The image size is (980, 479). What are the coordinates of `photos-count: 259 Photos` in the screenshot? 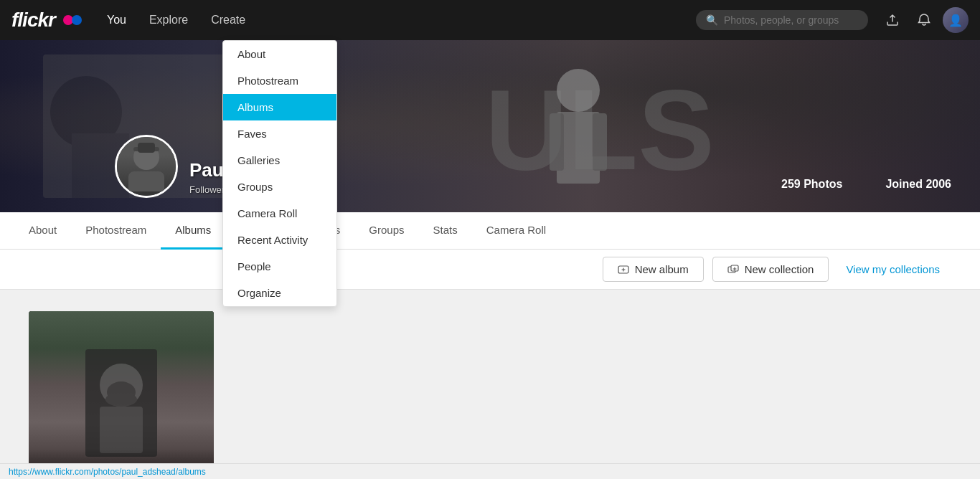 It's located at (812, 184).